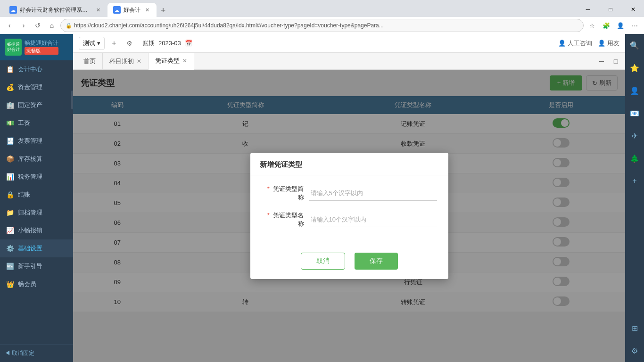  I want to click on period-value: 2023-03, so click(170, 43).